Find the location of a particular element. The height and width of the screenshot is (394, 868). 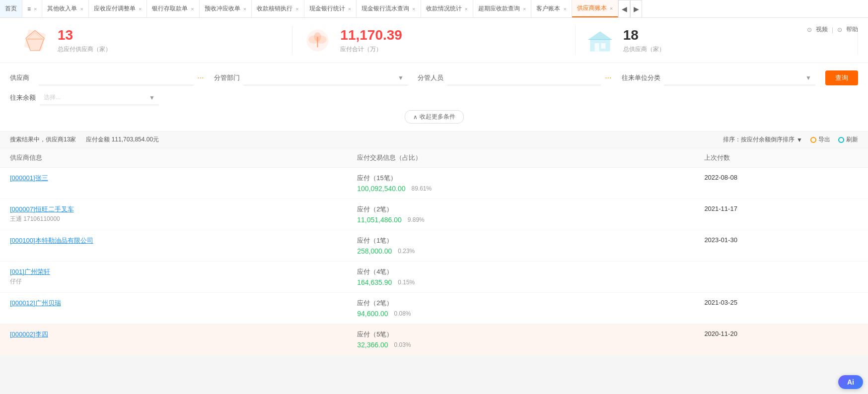

supplier-label: 供应商 is located at coordinates (22, 78).